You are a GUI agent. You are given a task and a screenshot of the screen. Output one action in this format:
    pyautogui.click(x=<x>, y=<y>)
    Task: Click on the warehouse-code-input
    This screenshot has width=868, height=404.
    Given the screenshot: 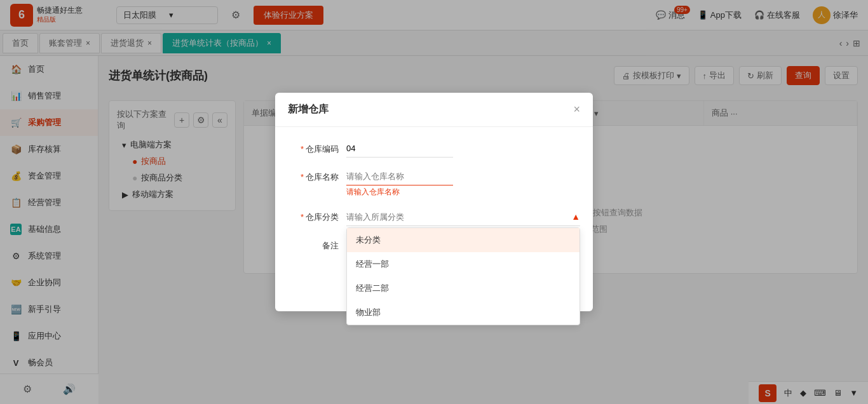 What is the action you would take?
    pyautogui.click(x=400, y=149)
    